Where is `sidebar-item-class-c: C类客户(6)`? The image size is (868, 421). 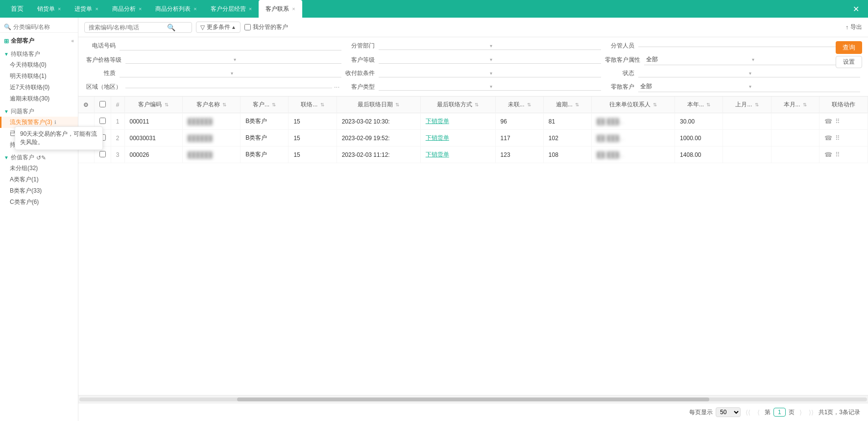
sidebar-item-class-c: C类客户(6) is located at coordinates (39, 202).